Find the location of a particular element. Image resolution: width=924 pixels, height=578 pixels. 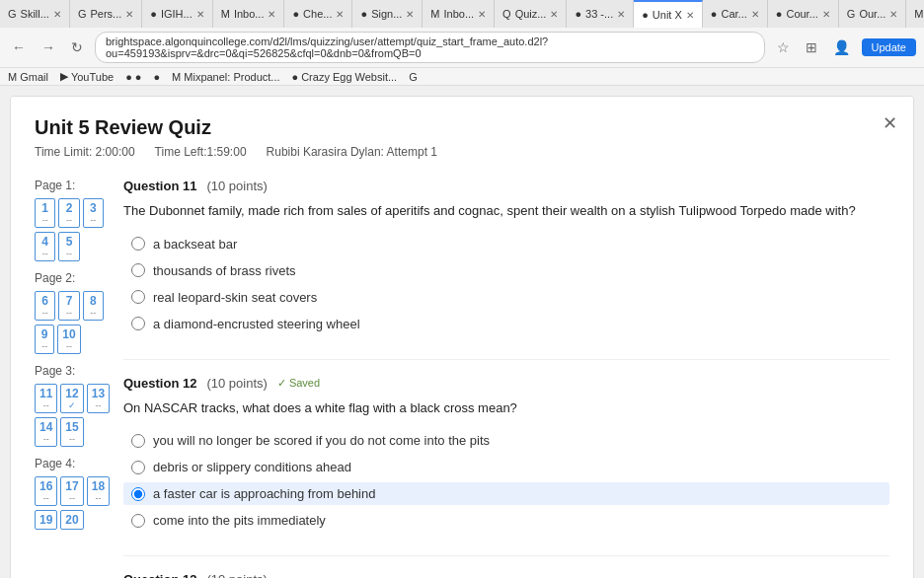

tab-unit-active: ● Unit X ✕ is located at coordinates (668, 14).